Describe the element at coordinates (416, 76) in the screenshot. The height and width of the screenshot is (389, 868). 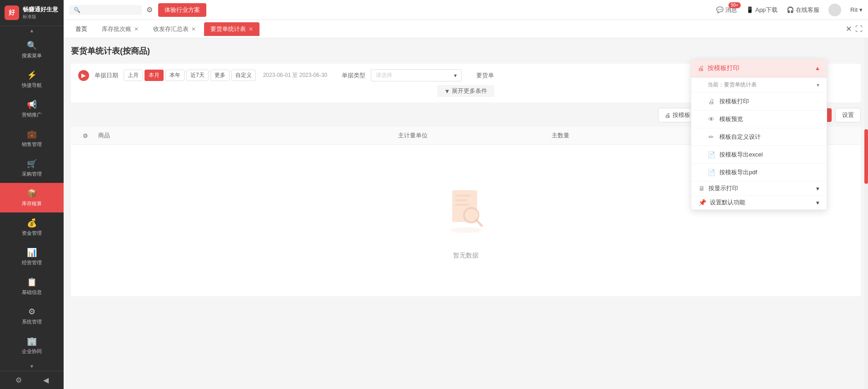
I see `type-select: 请选择 ▾` at that location.